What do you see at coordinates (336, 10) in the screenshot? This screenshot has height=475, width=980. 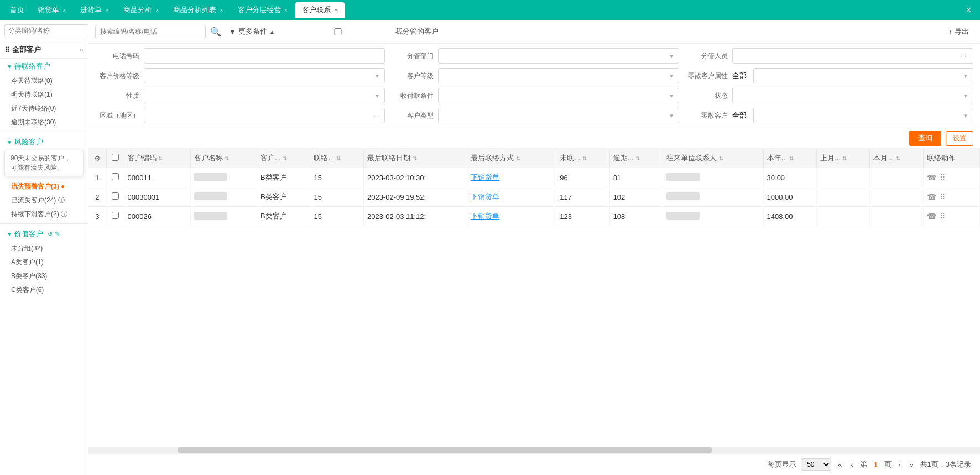 I see `close-customer-contact-icon: ×` at bounding box center [336, 10].